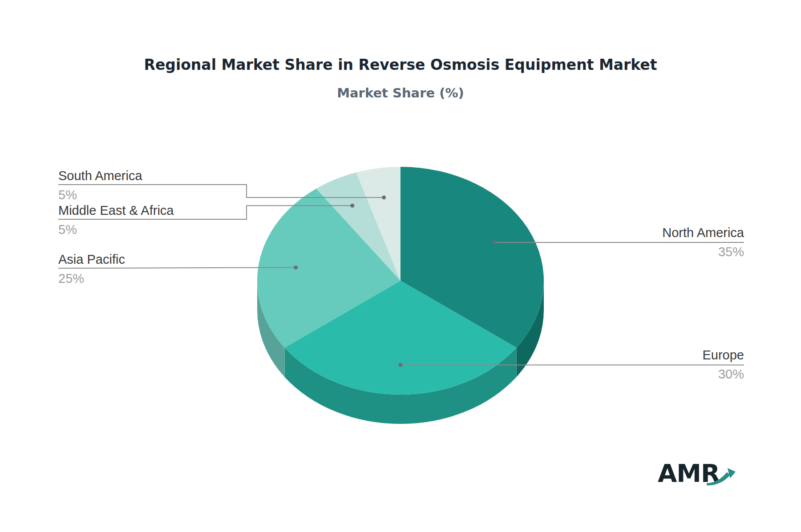 The width and height of the screenshot is (801, 532). Describe the element at coordinates (92, 259) in the screenshot. I see `callout-label-asia-pacific: Asia Pacific` at that location.